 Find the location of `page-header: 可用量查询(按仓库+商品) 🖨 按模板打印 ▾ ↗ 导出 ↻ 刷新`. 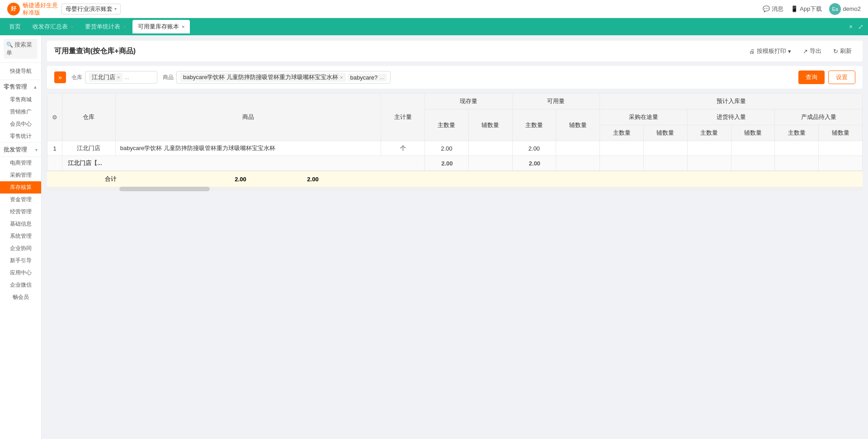

page-header: 可用量查询(按仓库+商品) 🖨 按模板打印 ▾ ↗ 导出 ↻ 刷新 is located at coordinates (455, 51).